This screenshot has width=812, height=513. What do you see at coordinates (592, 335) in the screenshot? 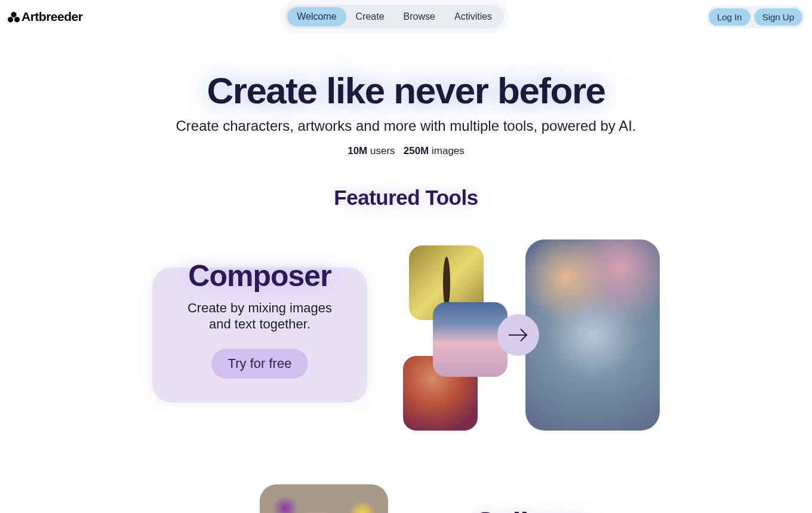
I see `composer-result-image` at bounding box center [592, 335].